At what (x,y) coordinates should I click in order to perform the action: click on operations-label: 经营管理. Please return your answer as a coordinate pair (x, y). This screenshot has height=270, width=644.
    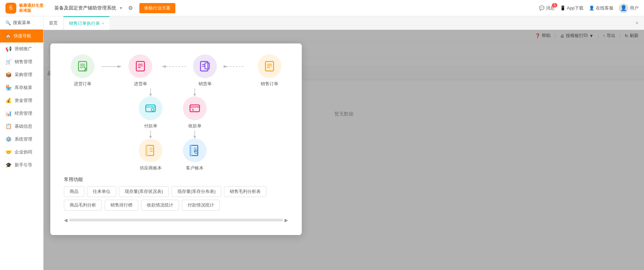
    Looking at the image, I should click on (23, 113).